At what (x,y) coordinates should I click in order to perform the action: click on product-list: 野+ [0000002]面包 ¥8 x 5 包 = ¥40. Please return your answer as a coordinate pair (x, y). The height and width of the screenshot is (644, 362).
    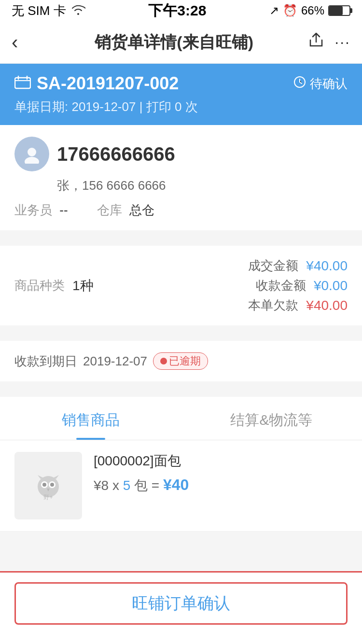
    Looking at the image, I should click on (181, 486).